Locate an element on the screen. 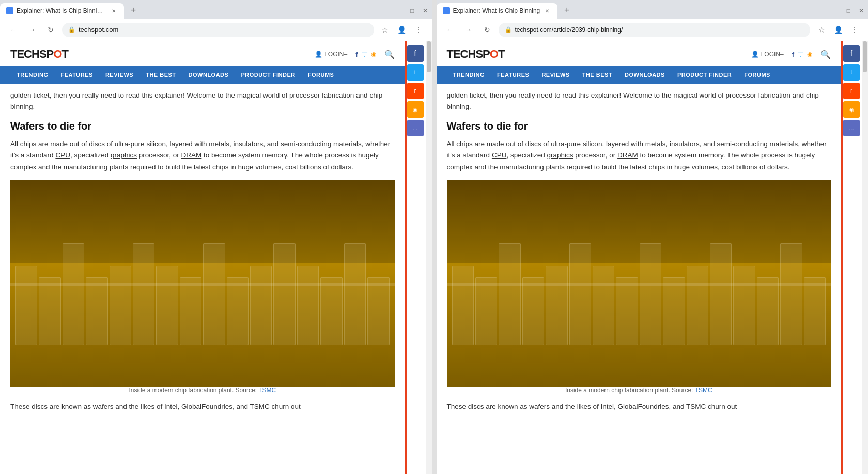 The height and width of the screenshot is (474, 868). star-btn-left: ☆ is located at coordinates (385, 30).